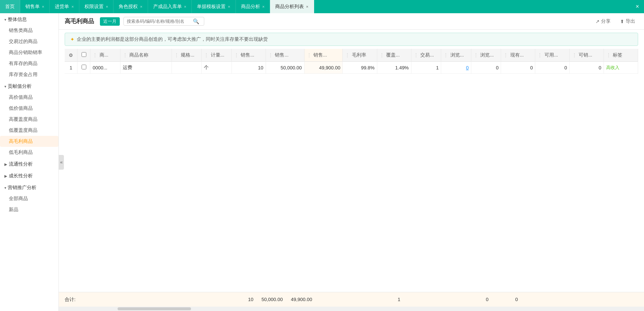 Image resolution: width=644 pixels, height=311 pixels. I want to click on sidebar-collapse-button: «, so click(61, 162).